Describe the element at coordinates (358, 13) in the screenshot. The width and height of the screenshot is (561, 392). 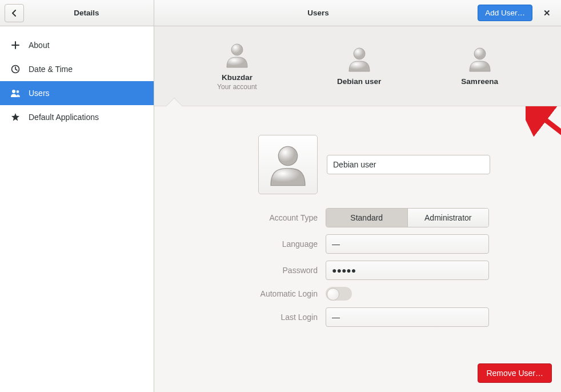
I see `titlebar-right: Users Add User… ✕` at that location.